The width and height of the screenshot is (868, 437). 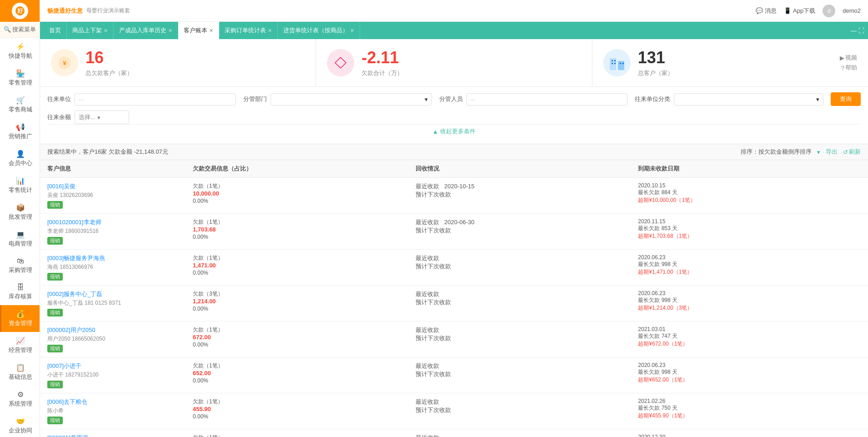 What do you see at coordinates (59, 99) in the screenshot?
I see `from-unit-label: 往来单位` at bounding box center [59, 99].